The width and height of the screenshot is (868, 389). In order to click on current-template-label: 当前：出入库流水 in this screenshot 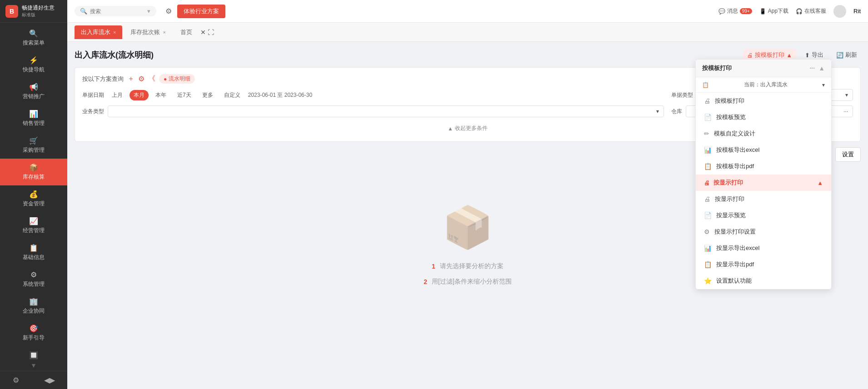, I will do `click(766, 85)`.